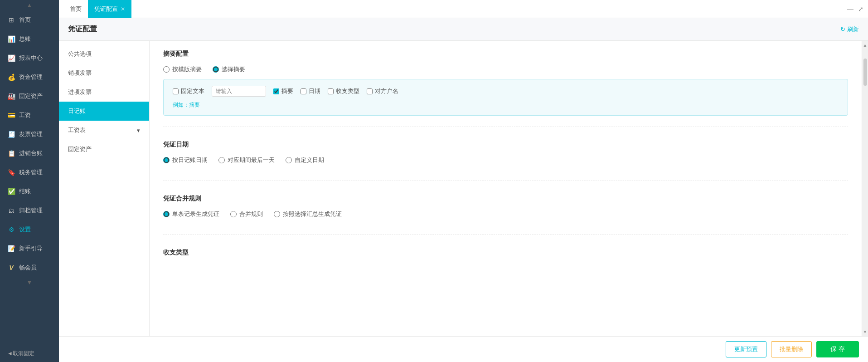 Image resolution: width=868 pixels, height=362 pixels. What do you see at coordinates (11, 20) in the screenshot?
I see `home-icon: ⊞` at bounding box center [11, 20].